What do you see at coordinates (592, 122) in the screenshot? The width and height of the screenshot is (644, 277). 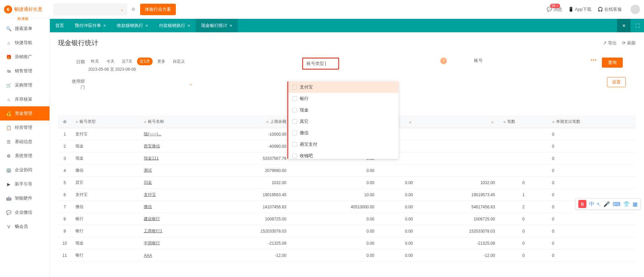 I see `column-header: ◆本期支出笔数` at bounding box center [592, 122].